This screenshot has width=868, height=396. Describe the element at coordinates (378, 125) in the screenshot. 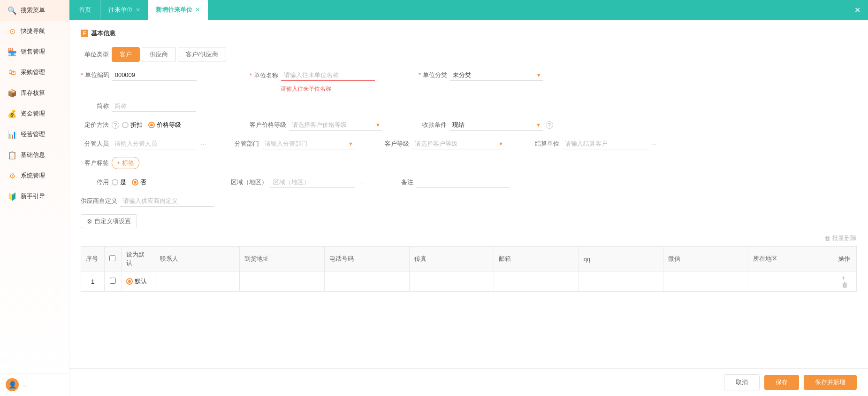

I see `customer-price-arrow: ▼` at that location.